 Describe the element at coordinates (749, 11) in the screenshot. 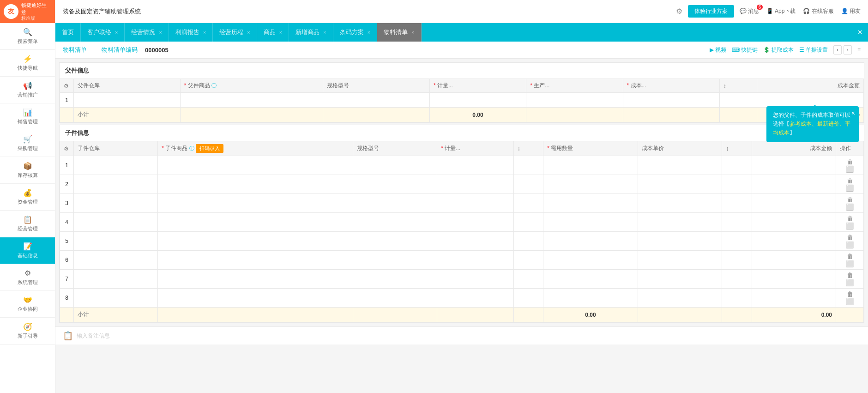

I see `message-button: 💬 6 消息` at that location.